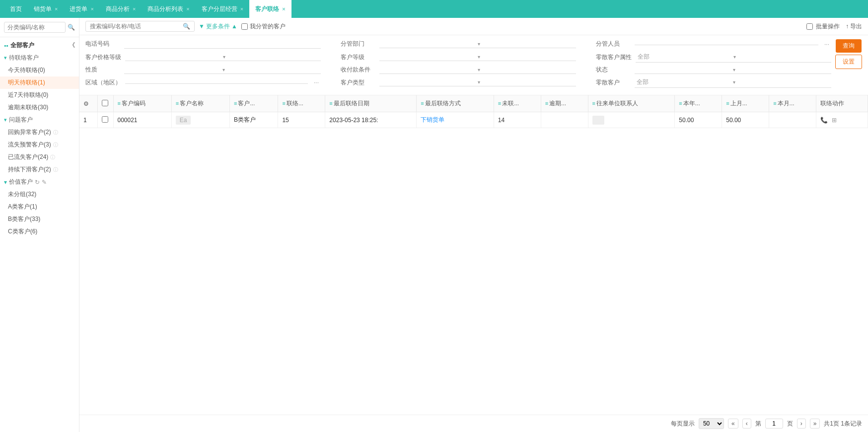 The width and height of the screenshot is (868, 432). I want to click on row-contact-person, so click(632, 120).